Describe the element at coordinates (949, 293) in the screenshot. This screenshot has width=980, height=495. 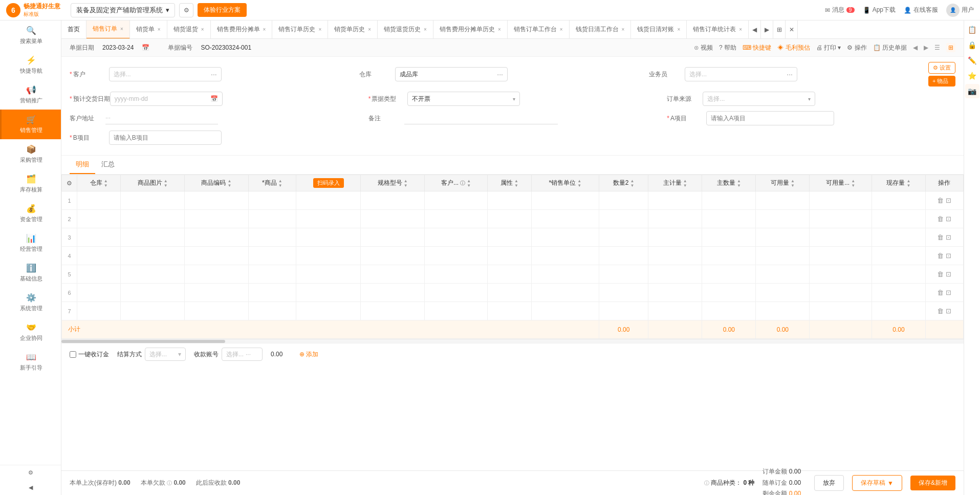
I see `copy-row-6-icon: ⊡` at that location.